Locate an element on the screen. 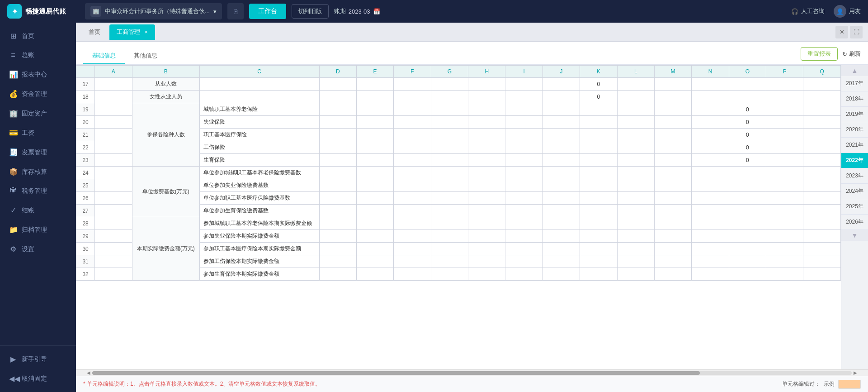 The width and height of the screenshot is (868, 392). company-selector: 🏢 中审众环会计师事务所（特殊普通合伙... ▾ is located at coordinates (154, 11).